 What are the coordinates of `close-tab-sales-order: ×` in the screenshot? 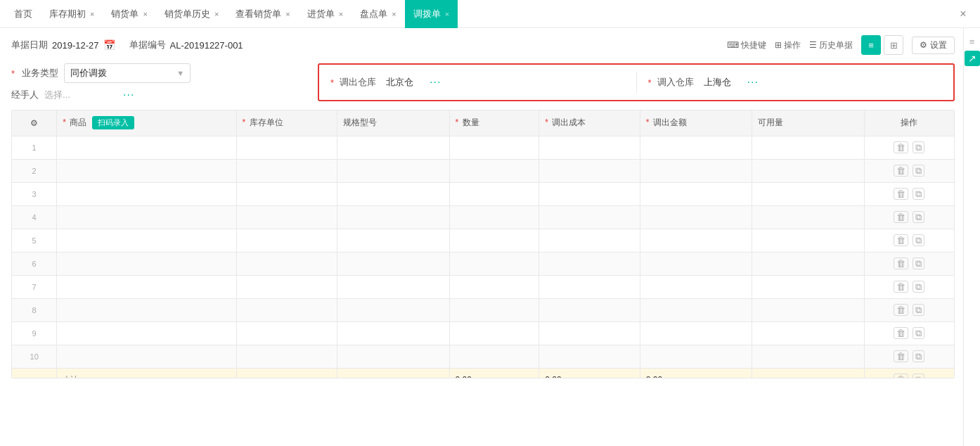 It's located at (145, 14).